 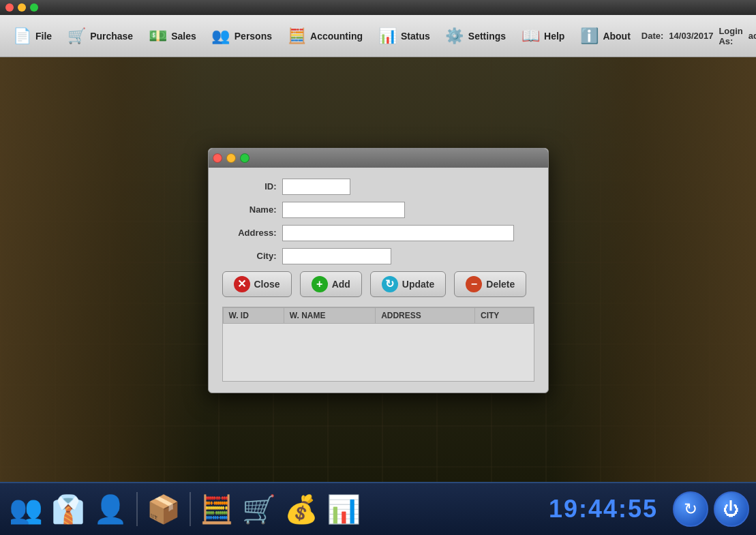 I want to click on refresh-button: ↻, so click(x=691, y=509).